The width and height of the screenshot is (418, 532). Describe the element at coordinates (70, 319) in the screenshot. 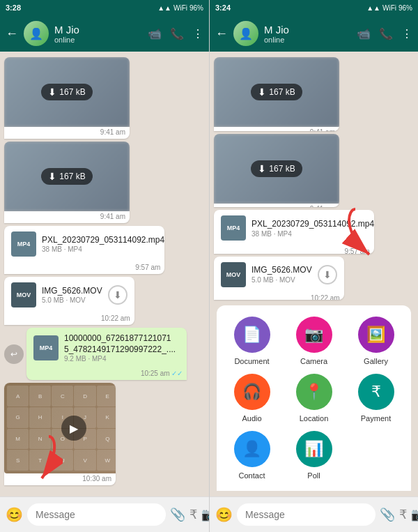

I see `file-time-2: 10:22 am` at that location.